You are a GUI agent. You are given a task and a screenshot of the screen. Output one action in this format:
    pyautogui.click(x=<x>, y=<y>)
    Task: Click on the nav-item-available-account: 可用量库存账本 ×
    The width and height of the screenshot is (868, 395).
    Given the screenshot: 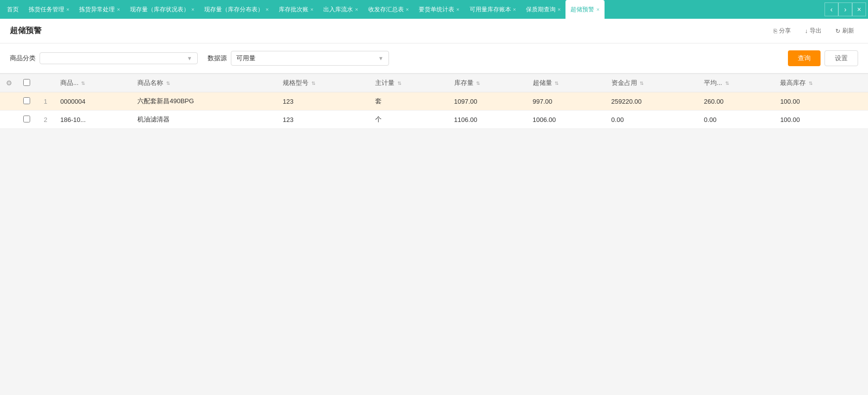 What is the action you would take?
    pyautogui.click(x=493, y=9)
    